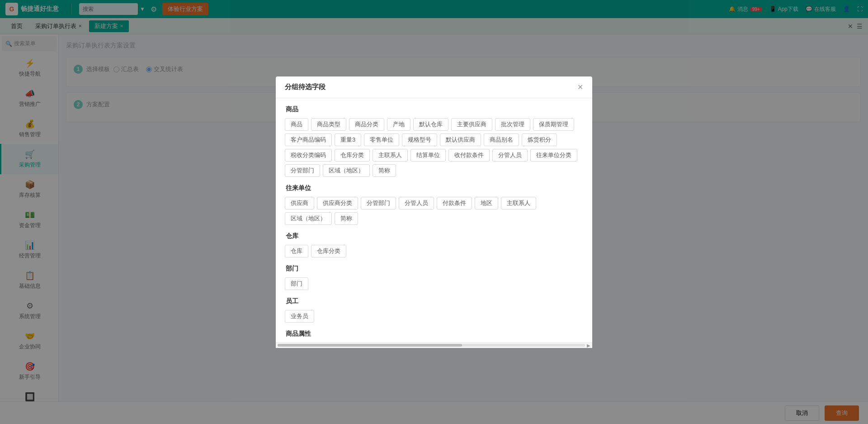  I want to click on field-tag: 商品类型, so click(329, 124).